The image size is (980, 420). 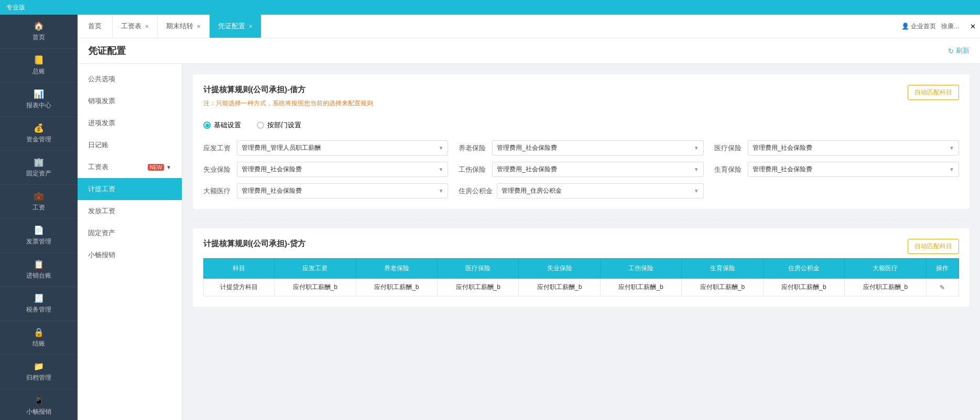 I want to click on select-maternity-value: 管理费用_社会保险费, so click(x=851, y=170).